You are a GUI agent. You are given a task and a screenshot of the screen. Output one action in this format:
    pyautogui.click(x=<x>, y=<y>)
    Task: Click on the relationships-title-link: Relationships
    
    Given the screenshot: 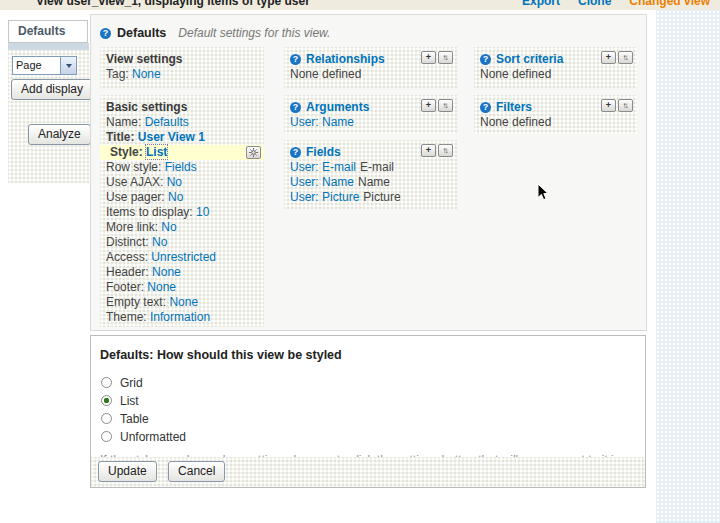 What is the action you would take?
    pyautogui.click(x=346, y=59)
    